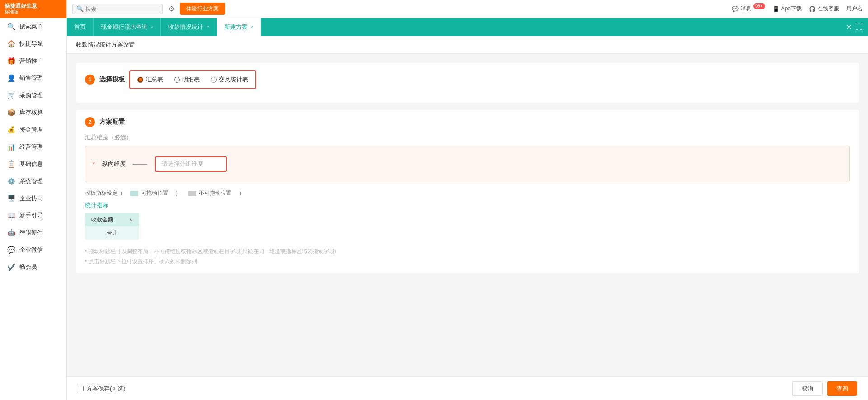  I want to click on download-icon: 📱, so click(776, 9).